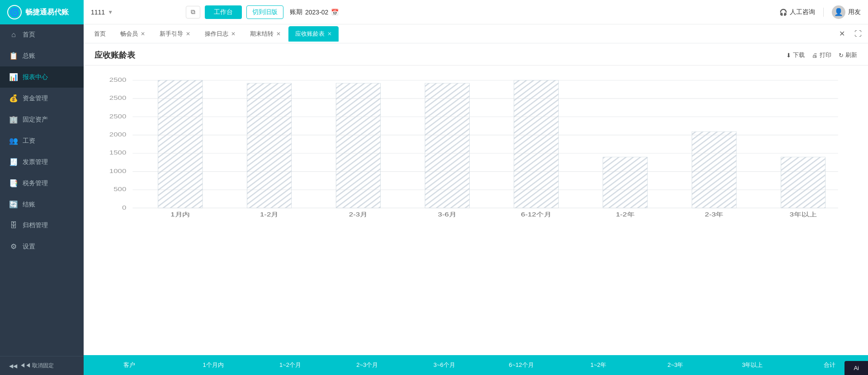 The width and height of the screenshot is (868, 375). I want to click on table-header-cell: 1个月内, so click(213, 365).